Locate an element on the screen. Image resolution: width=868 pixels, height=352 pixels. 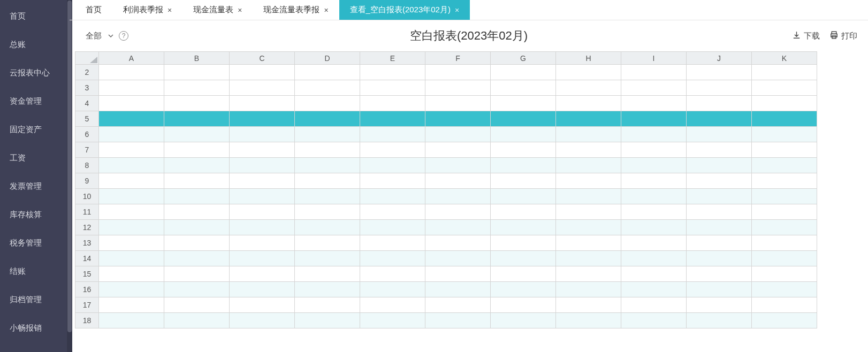
cell-A13 is located at coordinates (132, 243).